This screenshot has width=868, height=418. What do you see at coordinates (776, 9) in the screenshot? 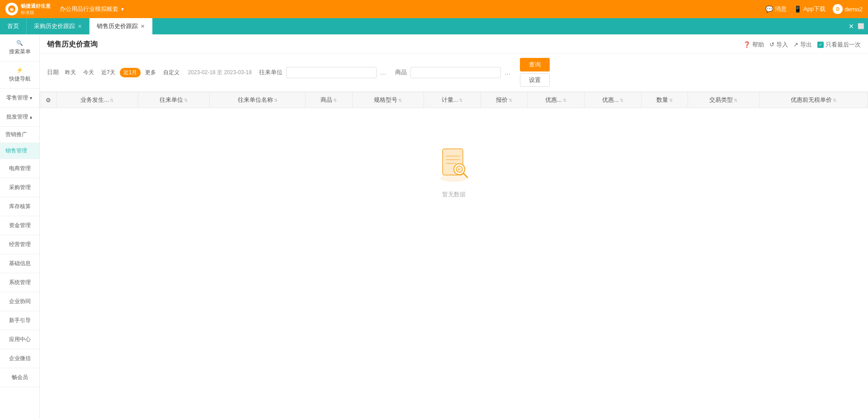
I see `message-action: 💬 消息` at bounding box center [776, 9].